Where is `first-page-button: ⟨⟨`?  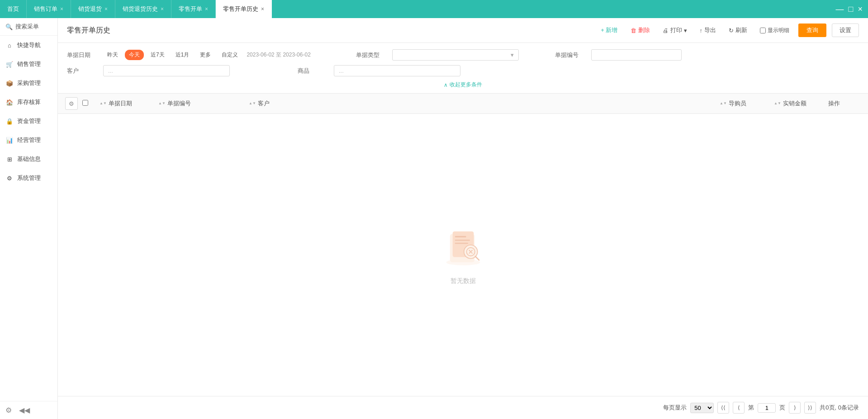 first-page-button: ⟨⟨ is located at coordinates (723, 408).